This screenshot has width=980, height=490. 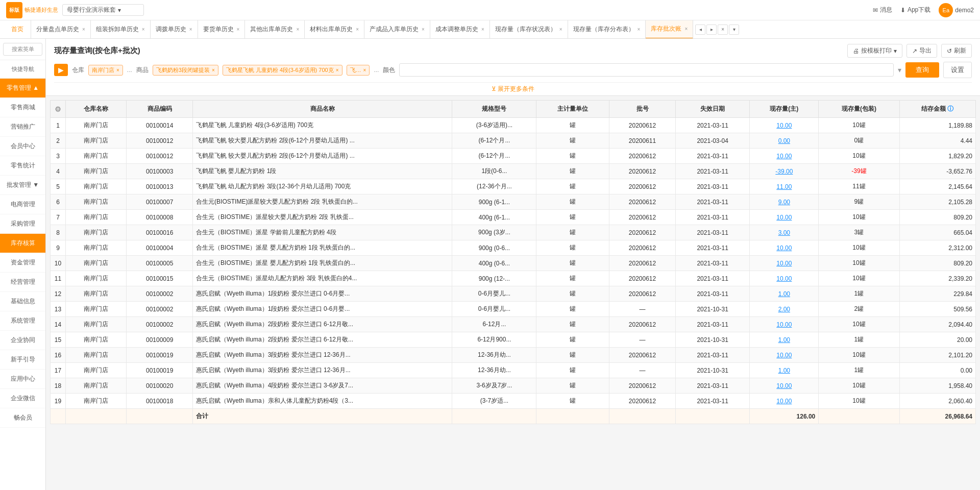 What do you see at coordinates (607, 30) in the screenshot?
I see `tab-10: 现存量（库存分布表） ×` at bounding box center [607, 30].